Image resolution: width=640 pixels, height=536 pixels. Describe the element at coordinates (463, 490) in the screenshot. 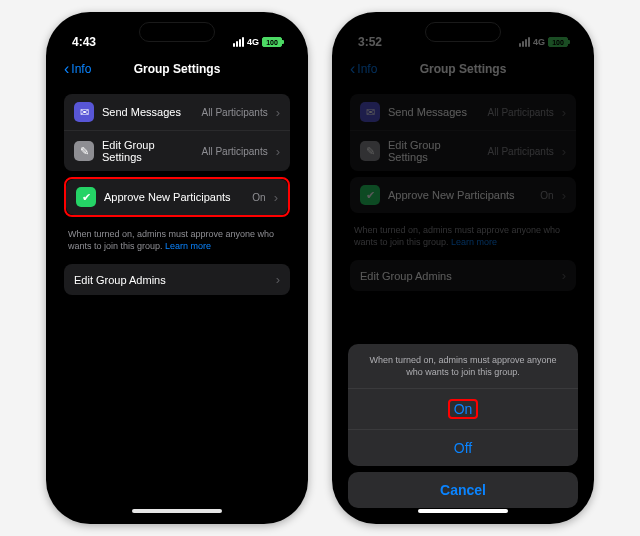

I see `sheet-cancel-button: Cancel` at that location.